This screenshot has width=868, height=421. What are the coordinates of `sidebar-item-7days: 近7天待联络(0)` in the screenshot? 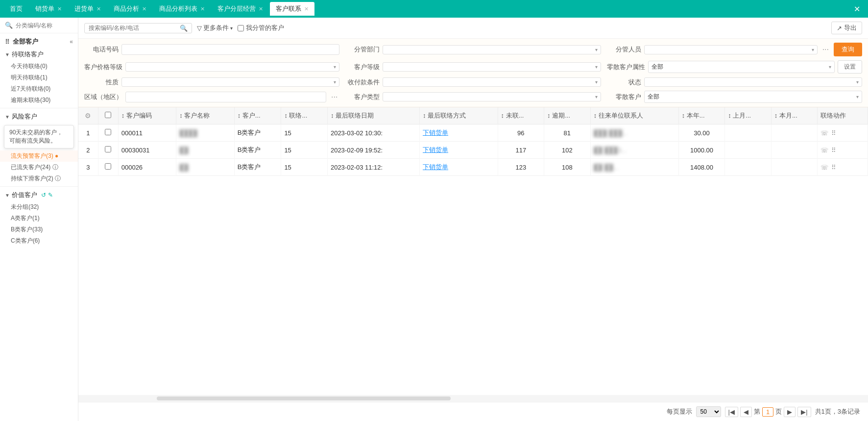 It's located at (39, 89).